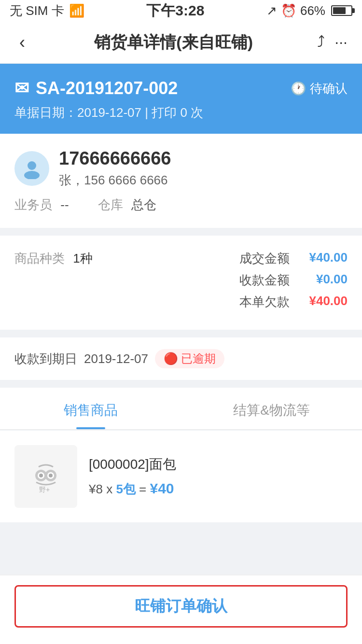 The image size is (362, 644). I want to click on price-text: ¥8 x, so click(102, 489).